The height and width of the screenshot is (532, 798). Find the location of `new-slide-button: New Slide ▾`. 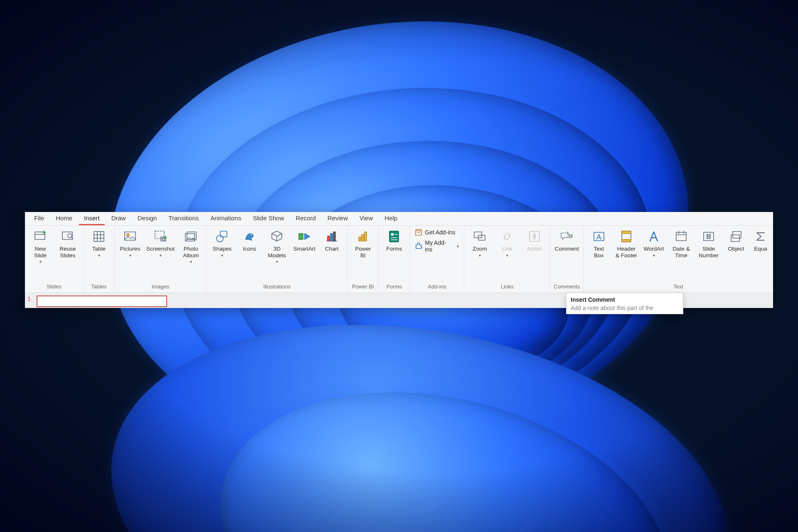

new-slide-button: New Slide ▾ is located at coordinates (40, 246).